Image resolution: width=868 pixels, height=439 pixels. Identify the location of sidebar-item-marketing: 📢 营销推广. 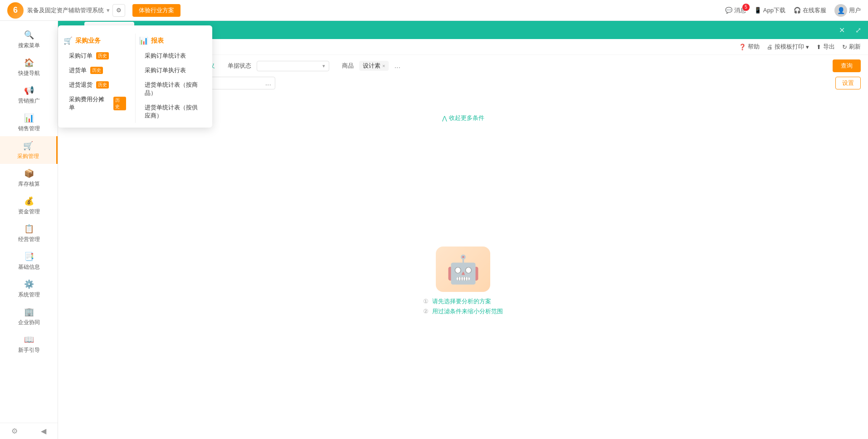
(29, 94).